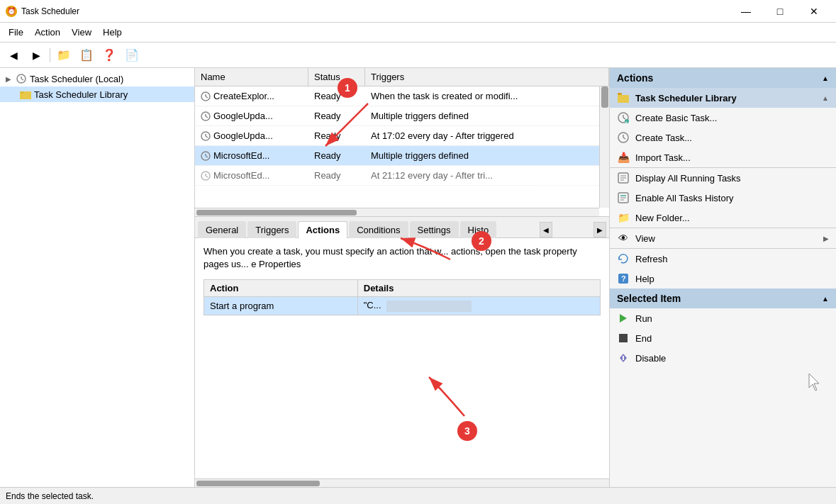 This screenshot has width=836, height=504. What do you see at coordinates (82, 33) in the screenshot?
I see `menu-view: View` at bounding box center [82, 33].